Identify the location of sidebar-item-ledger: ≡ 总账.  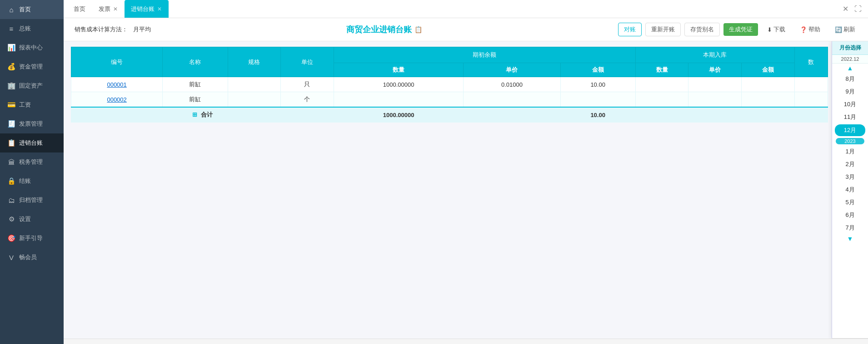
(32, 29).